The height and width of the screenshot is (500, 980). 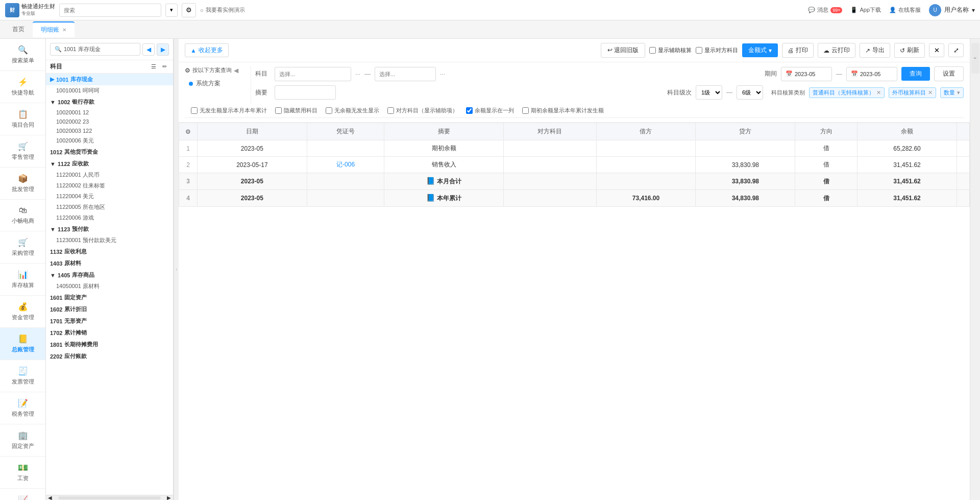 I want to click on scroll-next-btn: ▶, so click(x=169, y=497).